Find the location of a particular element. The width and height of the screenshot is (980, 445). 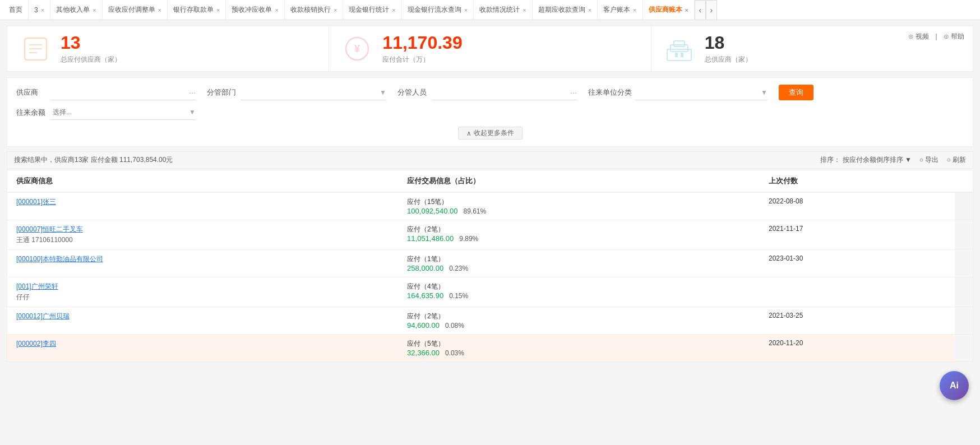

nav-tab-adjustment: 应收应付调整单 × is located at coordinates (135, 10).